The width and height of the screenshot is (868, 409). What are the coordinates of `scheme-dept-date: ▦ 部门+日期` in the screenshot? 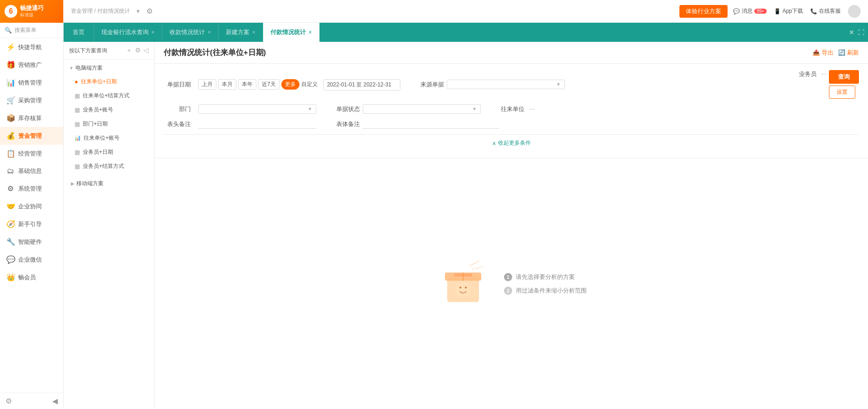 It's located at (109, 124).